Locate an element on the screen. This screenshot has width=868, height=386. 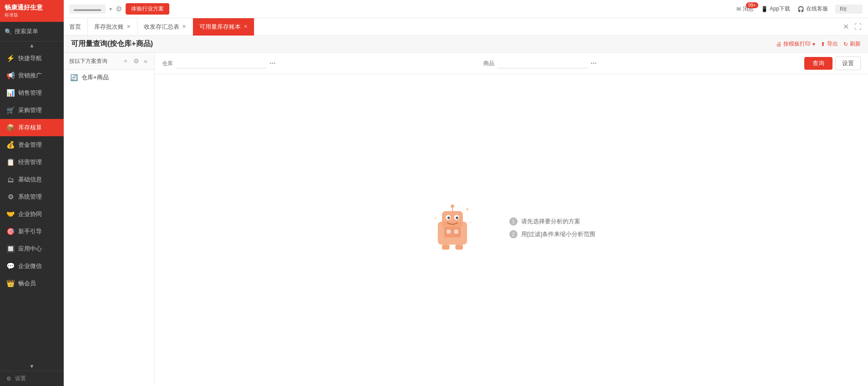
page-title: 可用量查询(按仓库+商品) is located at coordinates (112, 44).